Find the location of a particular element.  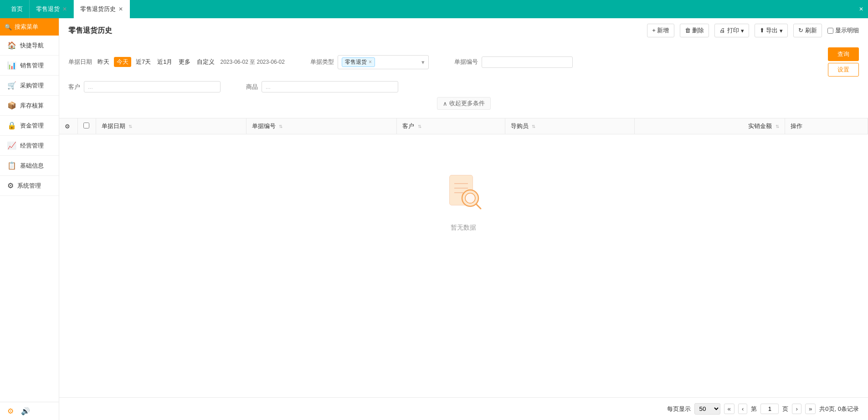

sidebar-item-system-mgmt: ⚙ 系统管理 is located at coordinates (29, 186).